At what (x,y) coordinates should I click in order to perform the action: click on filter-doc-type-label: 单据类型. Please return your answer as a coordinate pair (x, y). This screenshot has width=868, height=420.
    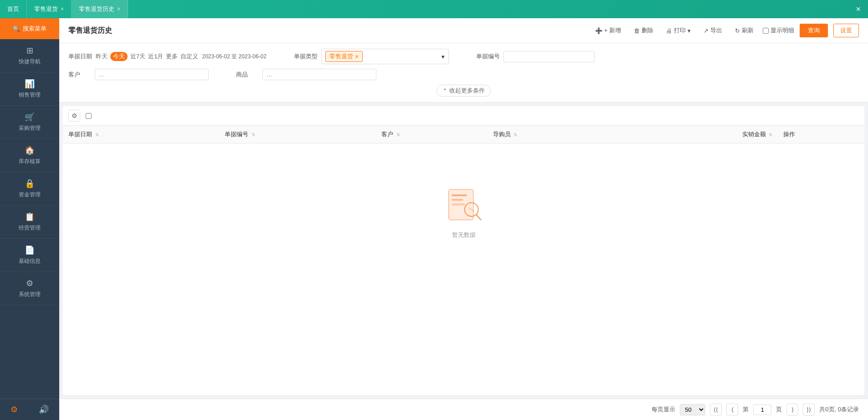
    Looking at the image, I should click on (306, 56).